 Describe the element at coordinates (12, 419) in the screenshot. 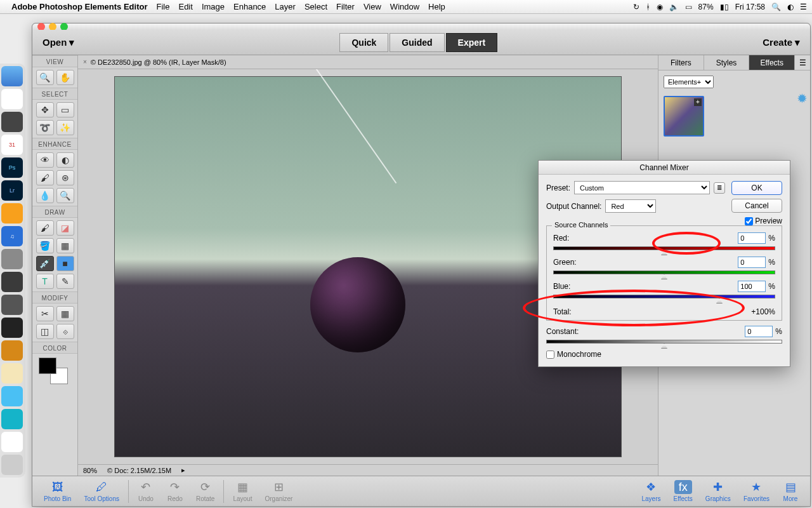

I see `dock-app8` at that location.